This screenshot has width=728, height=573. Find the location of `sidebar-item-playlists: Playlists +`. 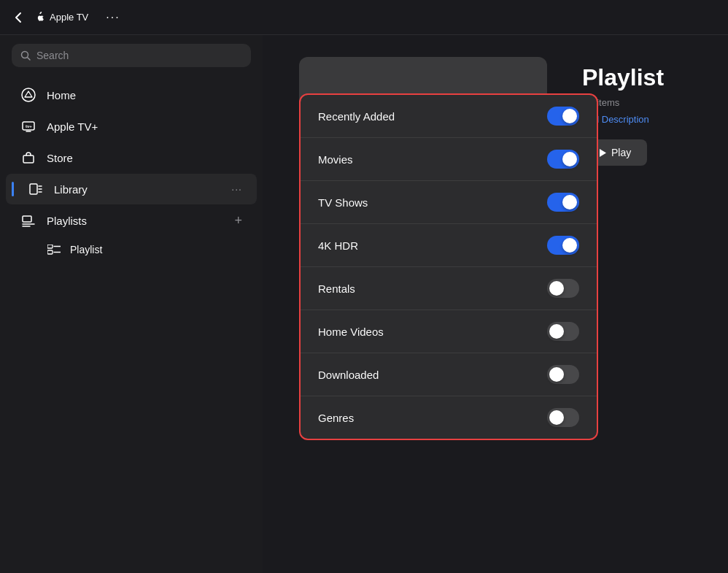

sidebar-item-playlists: Playlists + is located at coordinates (131, 220).